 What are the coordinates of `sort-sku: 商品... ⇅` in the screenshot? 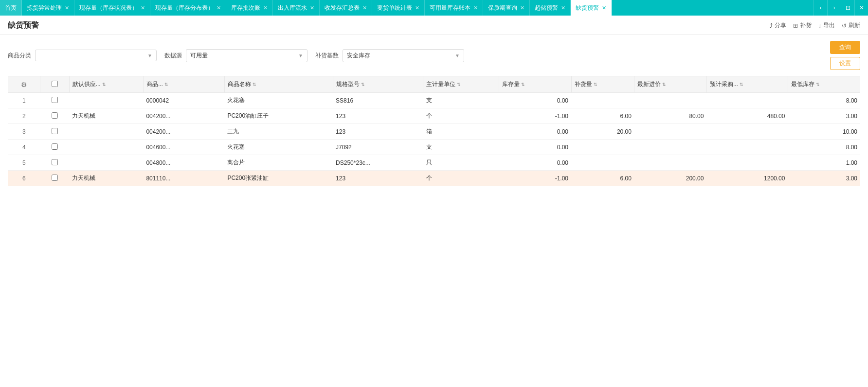 It's located at (184, 85).